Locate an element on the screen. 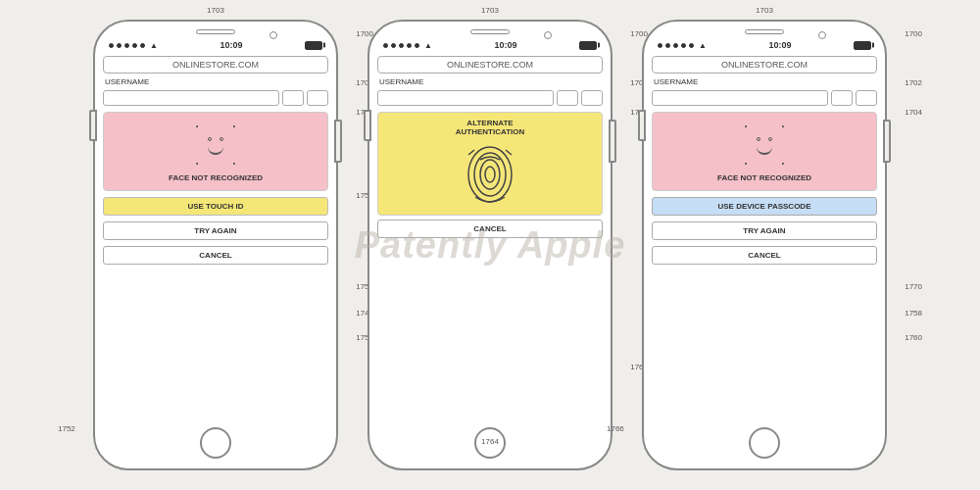  phone2-cancel-btn: CANCEL is located at coordinates (490, 229).